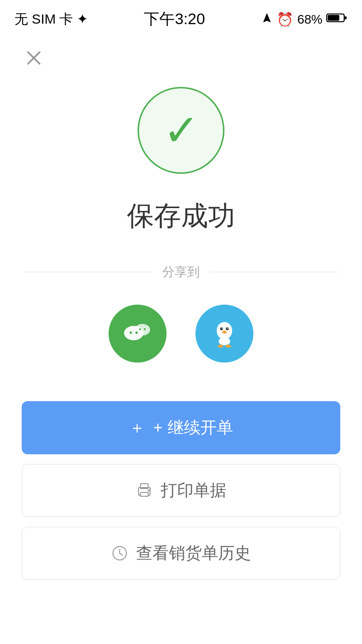 Image resolution: width=362 pixels, height=644 pixels. I want to click on print-label: 打印单据, so click(194, 490).